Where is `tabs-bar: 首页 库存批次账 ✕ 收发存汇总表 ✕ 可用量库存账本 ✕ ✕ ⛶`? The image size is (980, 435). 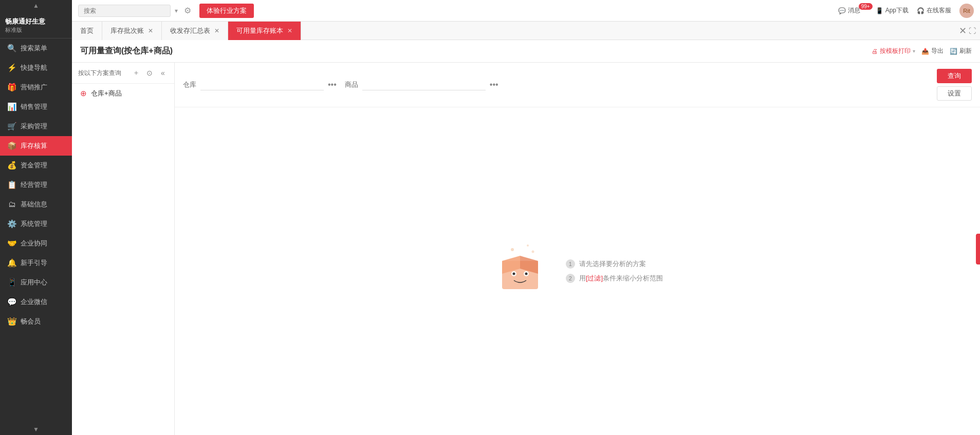
tabs-bar: 首页 库存批次账 ✕ 收发存汇总表 ✕ 可用量库存账本 ✕ ✕ ⛶ is located at coordinates (526, 31).